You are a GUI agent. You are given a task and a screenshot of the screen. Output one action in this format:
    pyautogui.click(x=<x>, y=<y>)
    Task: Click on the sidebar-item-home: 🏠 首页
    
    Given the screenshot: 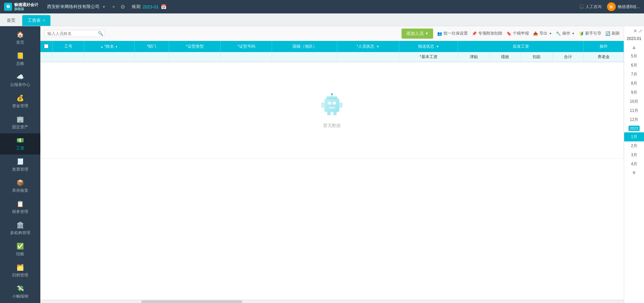 What is the action you would take?
    pyautogui.click(x=20, y=38)
    